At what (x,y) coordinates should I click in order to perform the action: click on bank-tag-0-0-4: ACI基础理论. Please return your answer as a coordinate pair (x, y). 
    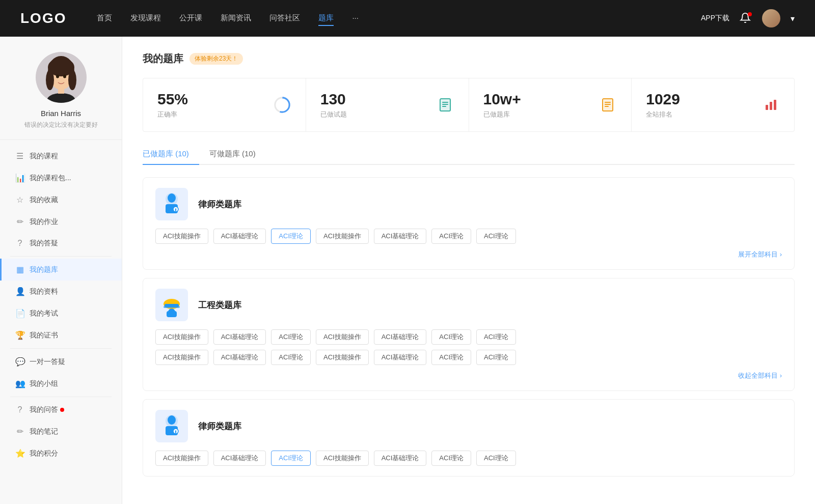
    Looking at the image, I should click on (400, 236).